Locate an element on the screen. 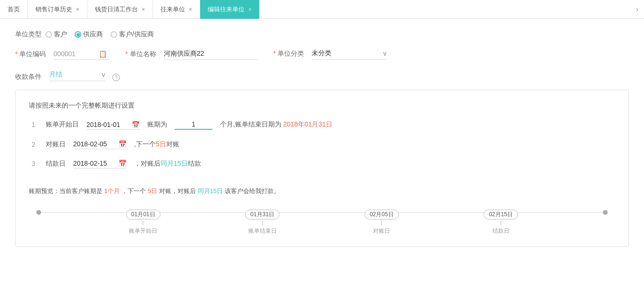 The image size is (644, 287). preview-section: 账期预览：当前客户账期是 1个月 ，下一个 5日 对账，对账后 同月15日 该客… is located at coordinates (322, 187).